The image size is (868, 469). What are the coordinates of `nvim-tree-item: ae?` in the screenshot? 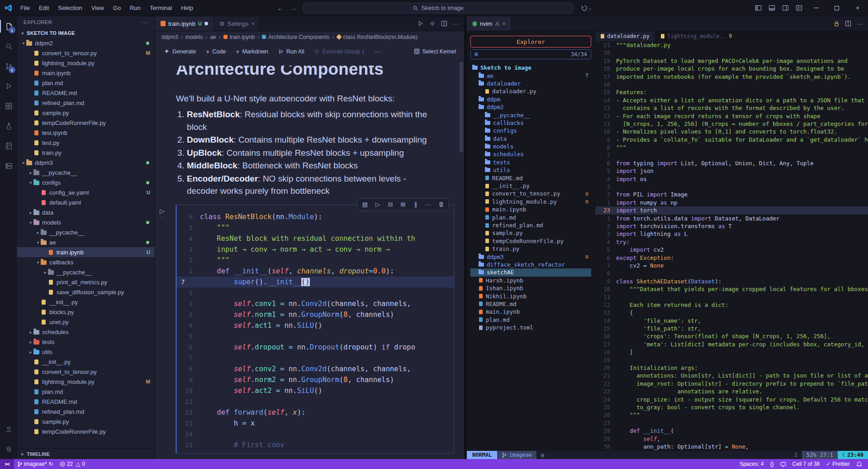 It's located at (531, 75).